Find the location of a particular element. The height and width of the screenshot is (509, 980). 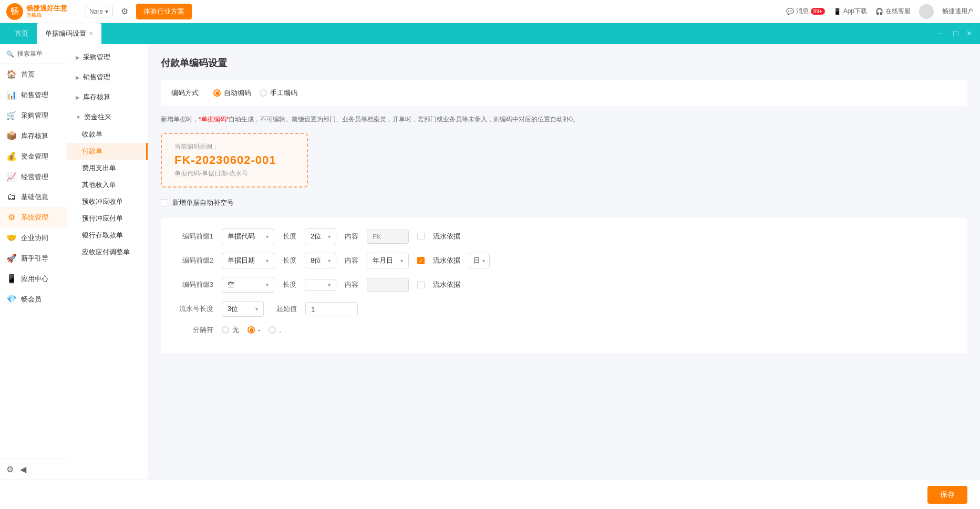

prefix-2-value: 单据日期 is located at coordinates (241, 261).